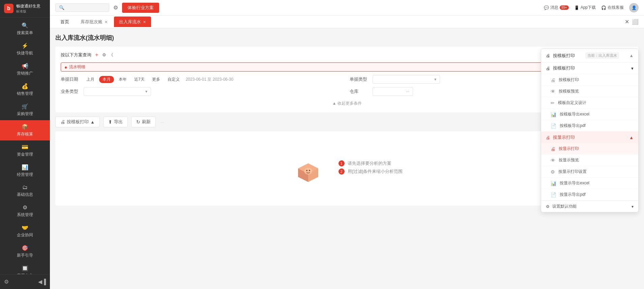  I want to click on tab-flow-label: 出入库流水, so click(130, 22).